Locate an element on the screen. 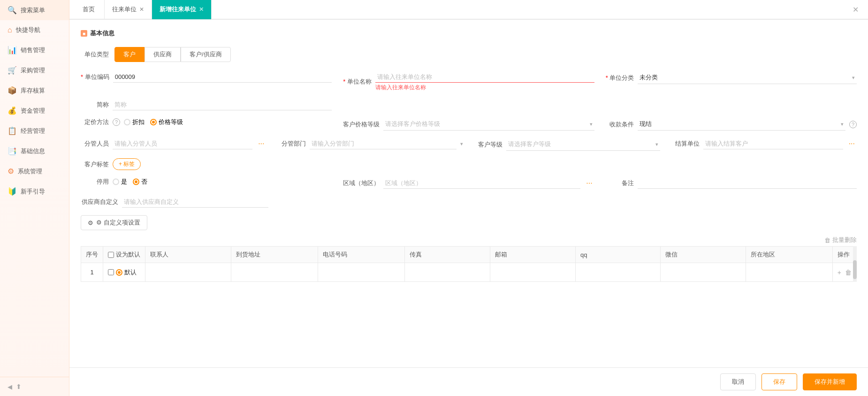 The image size is (868, 396). sidebar-item-label: 搜索菜单 is located at coordinates (33, 10).